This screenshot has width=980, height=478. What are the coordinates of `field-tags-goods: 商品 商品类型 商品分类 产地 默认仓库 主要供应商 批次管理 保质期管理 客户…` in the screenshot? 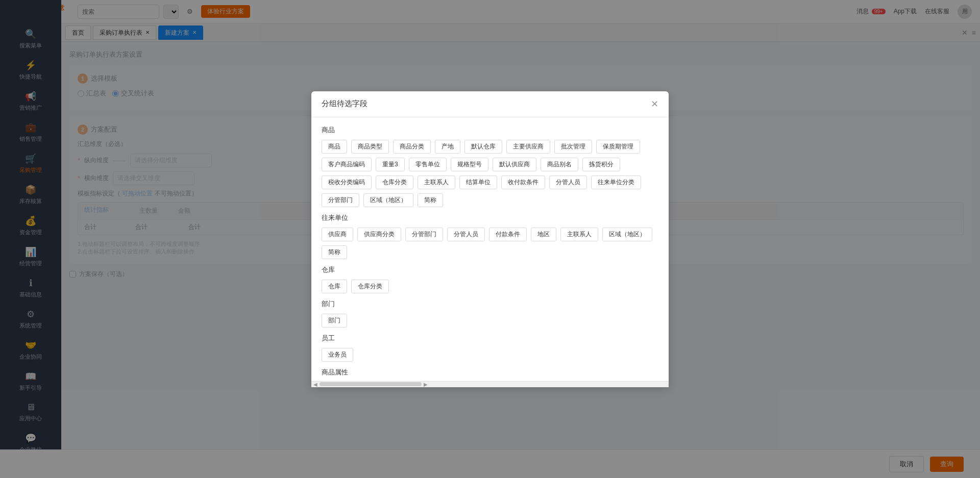 It's located at (490, 173).